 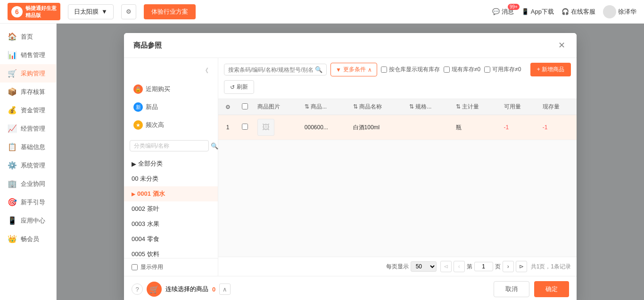 I want to click on category-item-0001: ▶ 0001 酒水, so click(x=171, y=194).